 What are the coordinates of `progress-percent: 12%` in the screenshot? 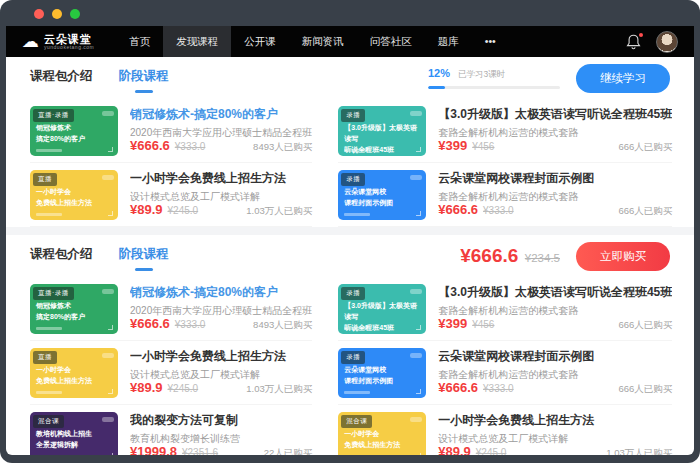 It's located at (439, 73).